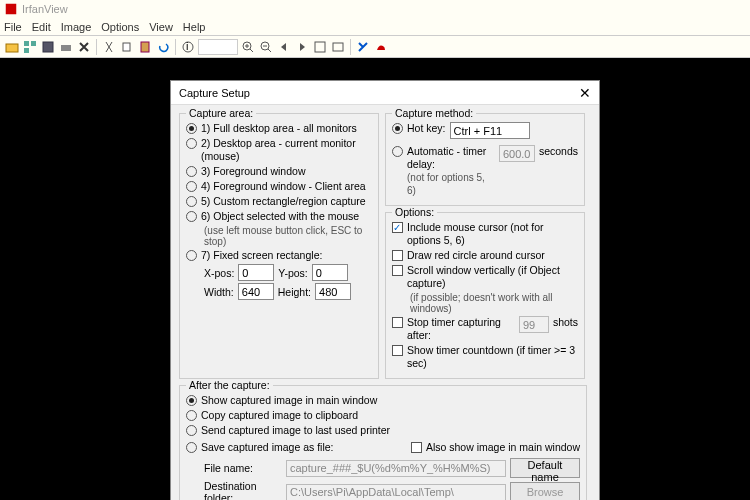 Image resolution: width=750 pixels, height=500 pixels. What do you see at coordinates (485, 277) in the screenshot?
I see `chk-scroll: Scroll window vertically (if Object capt…` at bounding box center [485, 277].